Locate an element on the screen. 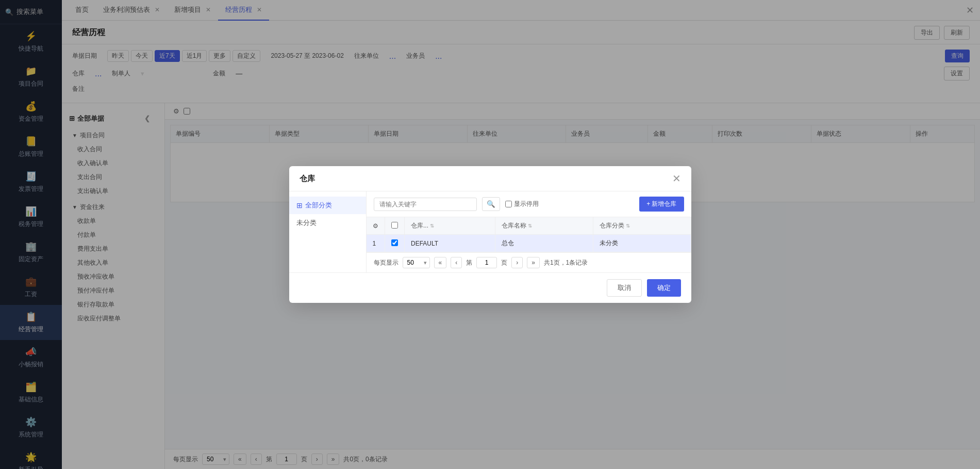  modal-per-page-select-wrap: 50 100 is located at coordinates (417, 263).